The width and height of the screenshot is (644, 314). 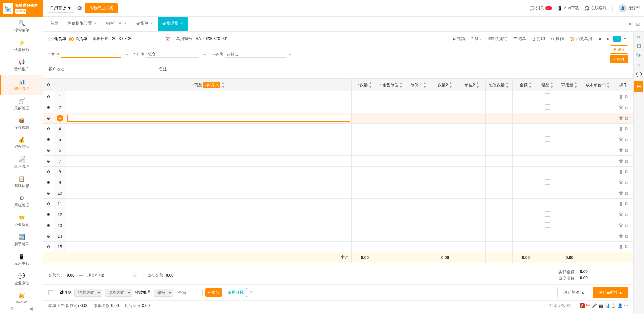 I want to click on copy-icon-1: ⧉, so click(x=626, y=97).